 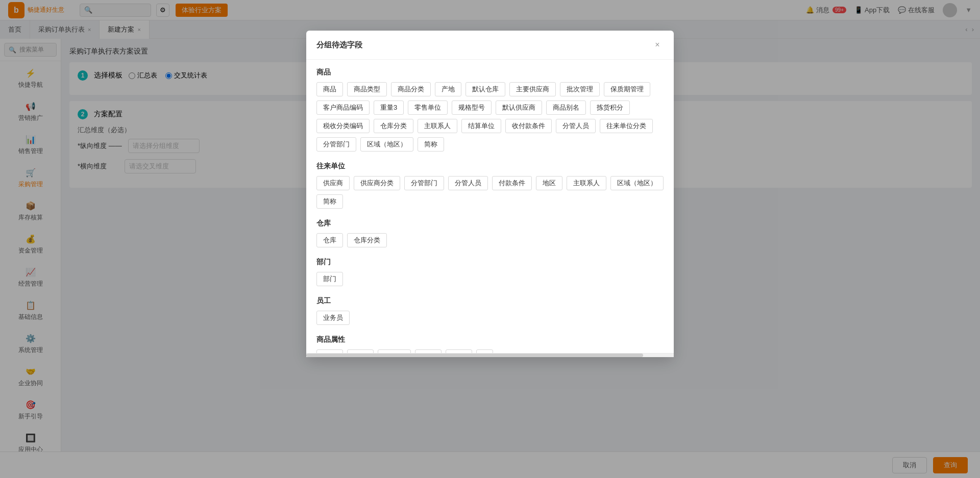 I want to click on chip-product-23: 分管部门, so click(x=336, y=144).